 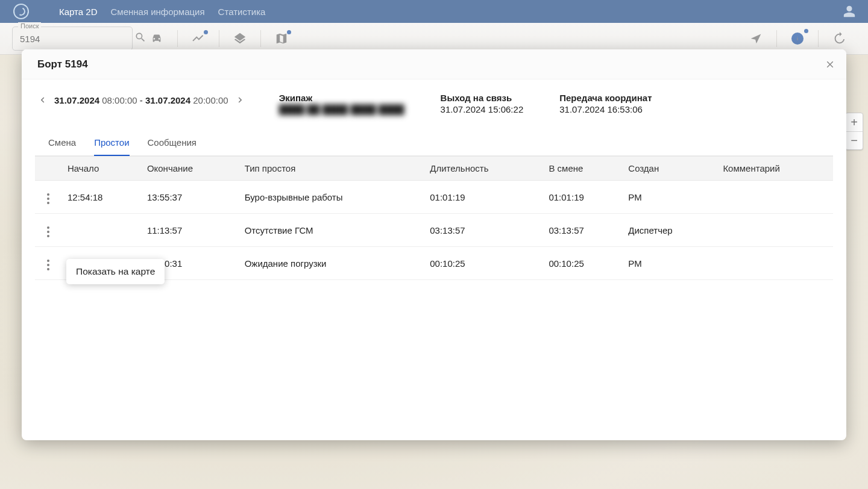 What do you see at coordinates (483, 230) in the screenshot?
I see `cell-duration: 03:13:57` at bounding box center [483, 230].